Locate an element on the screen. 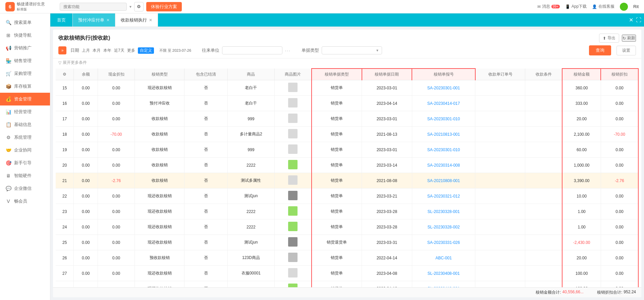  sidebar-item-label: 销售管理 is located at coordinates (23, 61).